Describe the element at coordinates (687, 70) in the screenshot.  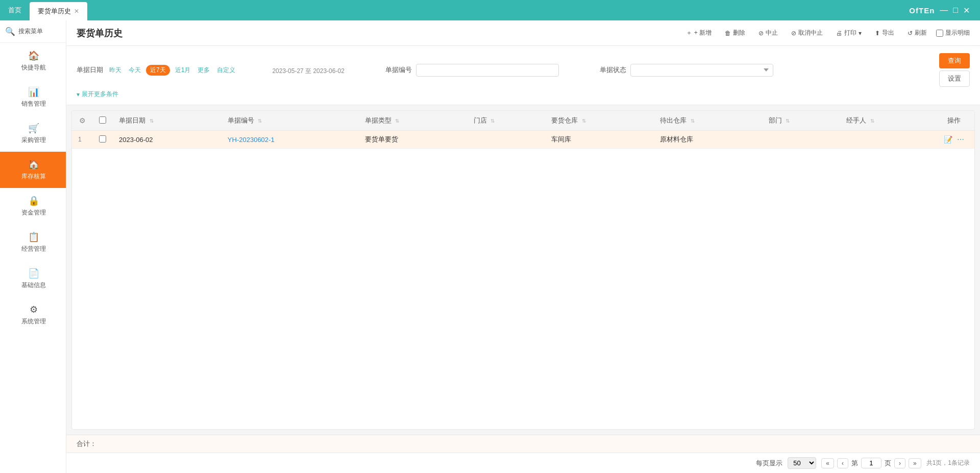
I see `filter-doc-status: 单据状态` at that location.